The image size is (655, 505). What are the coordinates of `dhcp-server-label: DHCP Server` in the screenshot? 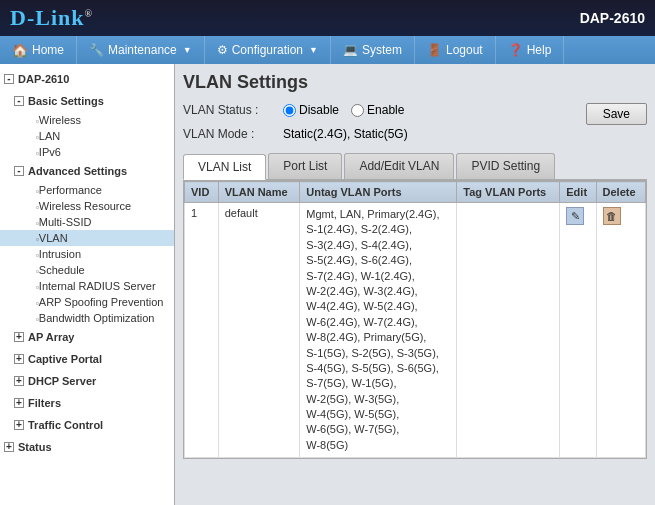 It's located at (62, 381).